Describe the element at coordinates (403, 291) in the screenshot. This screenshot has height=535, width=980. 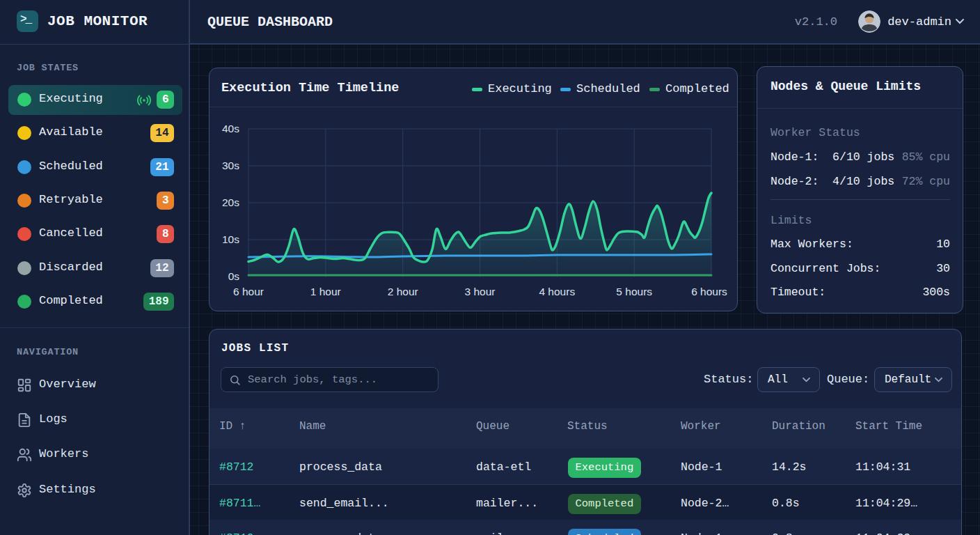
I see `svg-text: 2 hour` at that location.